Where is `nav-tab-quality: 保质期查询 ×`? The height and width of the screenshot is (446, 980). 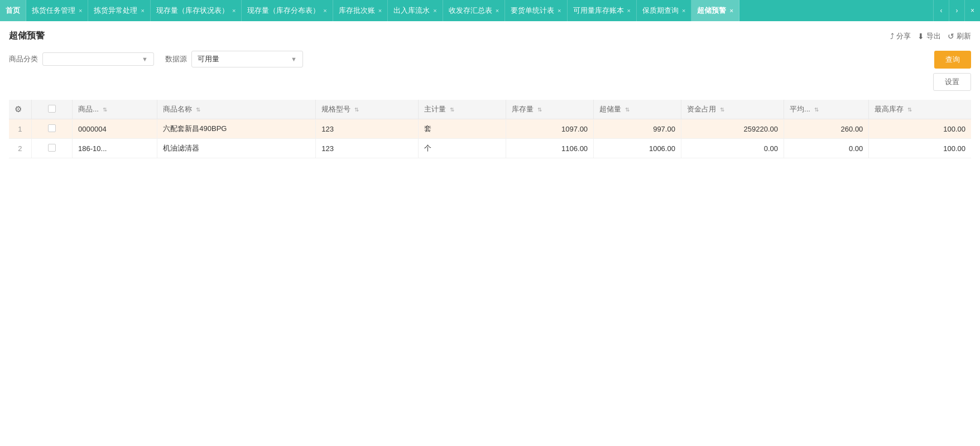
nav-tab-quality: 保质期查询 × is located at coordinates (664, 11).